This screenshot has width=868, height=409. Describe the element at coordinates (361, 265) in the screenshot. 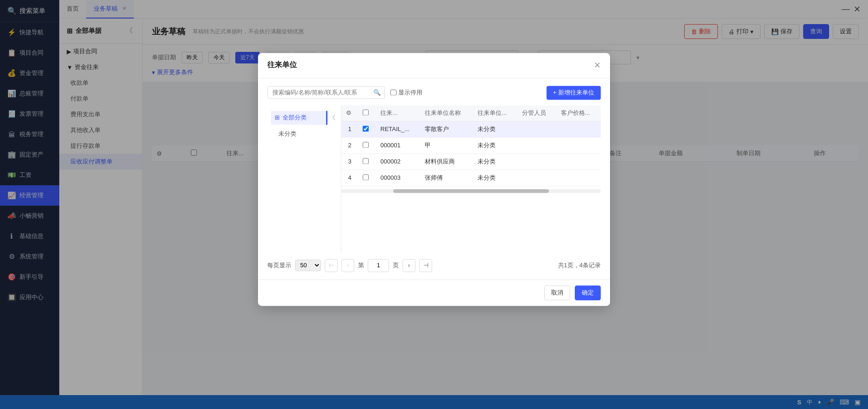

I see `page-label: 第` at that location.